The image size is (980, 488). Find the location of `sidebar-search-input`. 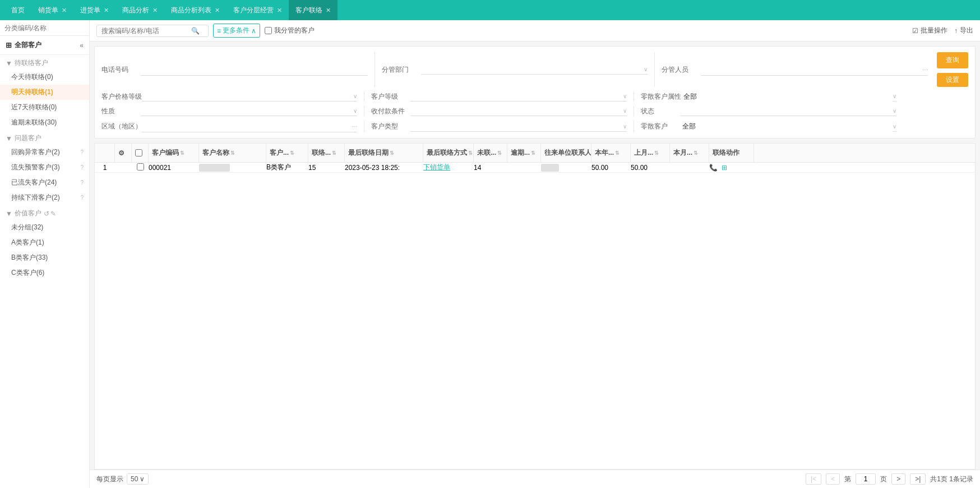

sidebar-search-input is located at coordinates (47, 28).